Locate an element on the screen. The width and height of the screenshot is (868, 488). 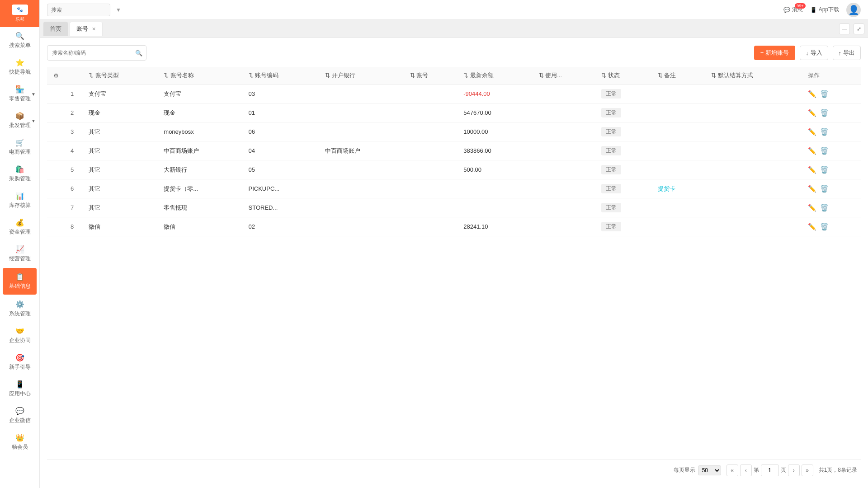
search-box: 🔍 is located at coordinates (97, 53).